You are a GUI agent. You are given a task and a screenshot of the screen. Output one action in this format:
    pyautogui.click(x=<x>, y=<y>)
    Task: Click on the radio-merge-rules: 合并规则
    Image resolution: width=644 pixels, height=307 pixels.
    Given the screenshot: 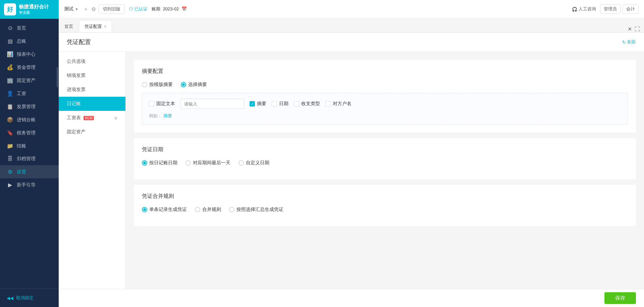 What is the action you would take?
    pyautogui.click(x=208, y=210)
    